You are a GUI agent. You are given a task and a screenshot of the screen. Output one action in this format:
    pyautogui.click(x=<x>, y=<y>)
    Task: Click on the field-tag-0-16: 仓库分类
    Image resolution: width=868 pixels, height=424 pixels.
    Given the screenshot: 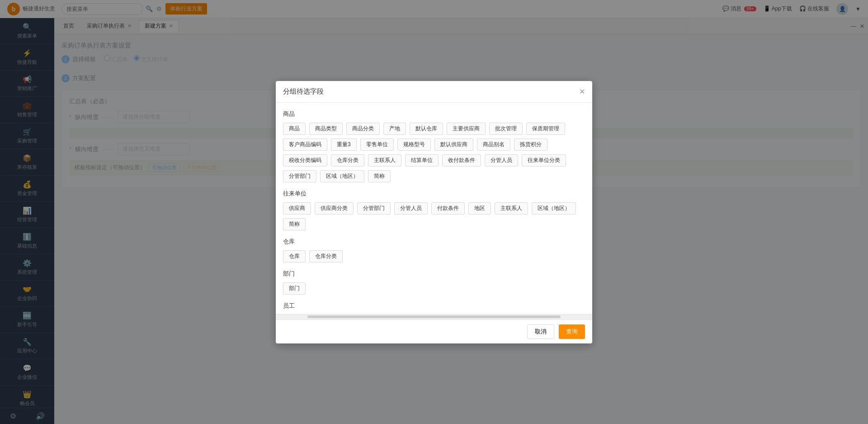 What is the action you would take?
    pyautogui.click(x=348, y=160)
    